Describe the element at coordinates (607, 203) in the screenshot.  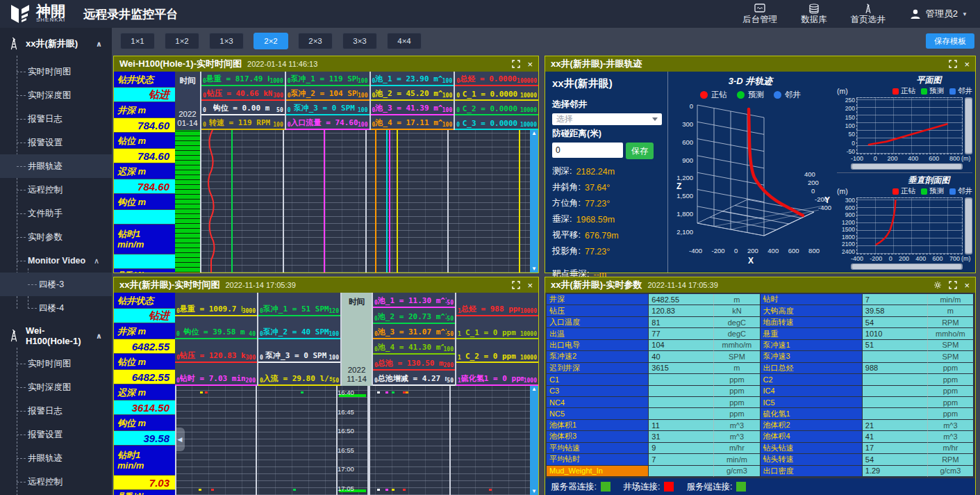
I see `trajectory-stat: 方位角:77.23°` at that location.